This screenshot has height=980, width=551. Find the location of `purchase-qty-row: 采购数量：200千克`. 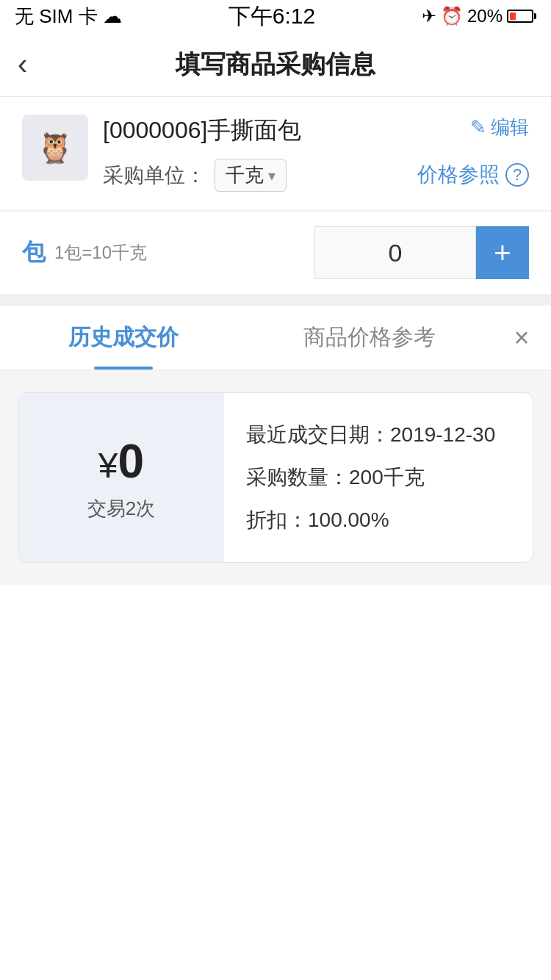

purchase-qty-row: 采购数量：200千克 is located at coordinates (378, 478).